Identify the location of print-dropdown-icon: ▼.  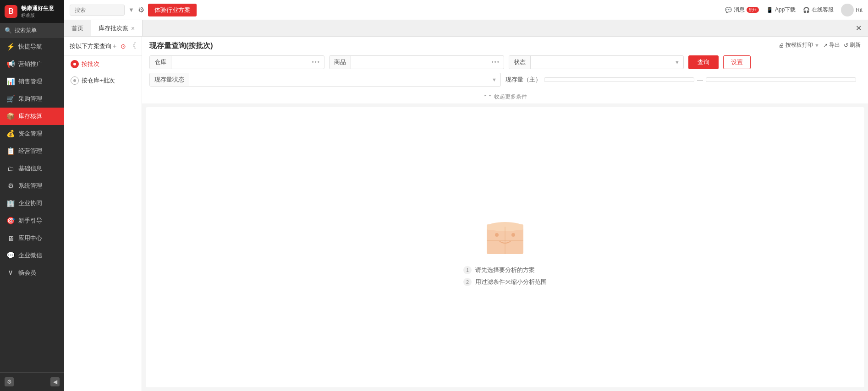
(817, 45).